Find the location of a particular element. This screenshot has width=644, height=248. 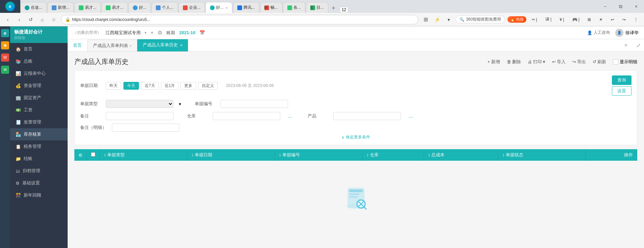

lightning-icon: ⚡ is located at coordinates (437, 20).